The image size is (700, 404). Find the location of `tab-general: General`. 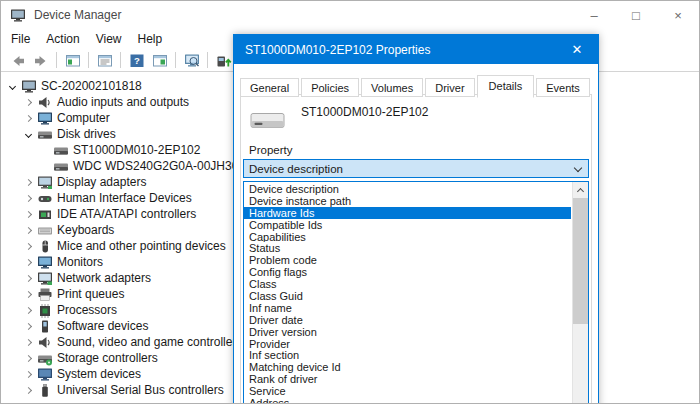

tab-general: General is located at coordinates (270, 88).